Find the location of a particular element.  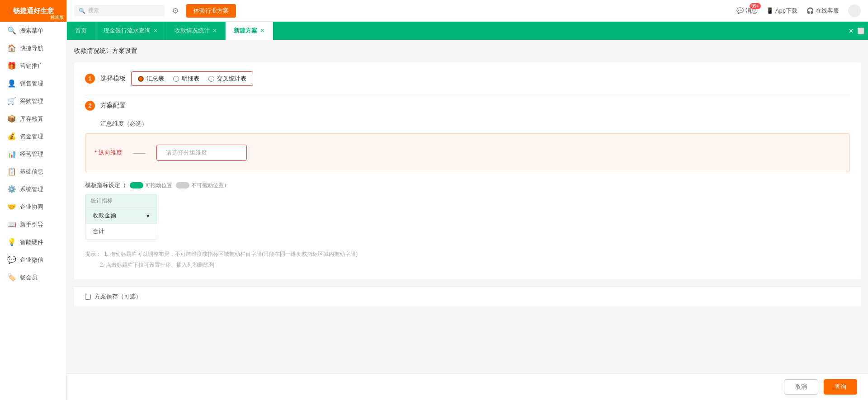

radio-detail-input is located at coordinates (176, 79).